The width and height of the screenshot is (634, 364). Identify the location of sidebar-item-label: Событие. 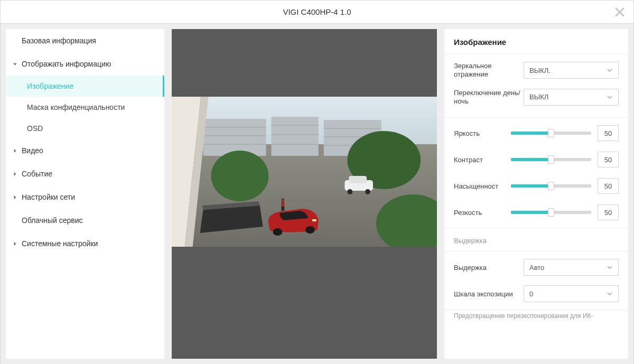
(37, 174).